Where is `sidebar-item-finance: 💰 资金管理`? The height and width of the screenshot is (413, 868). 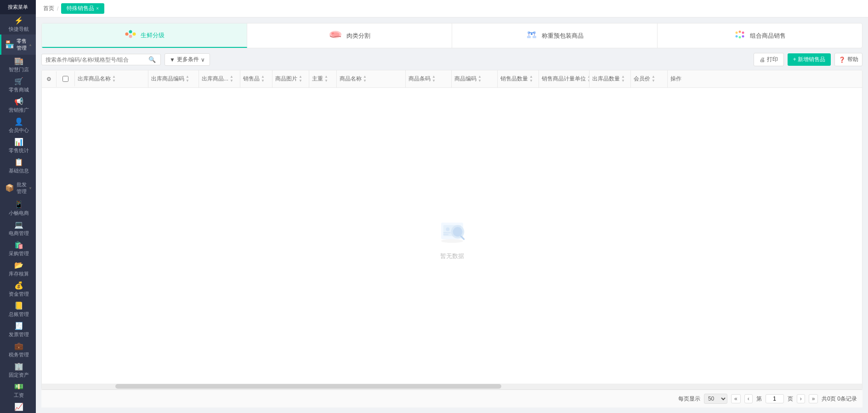
sidebar-item-finance: 💰 资金管理 is located at coordinates (18, 289).